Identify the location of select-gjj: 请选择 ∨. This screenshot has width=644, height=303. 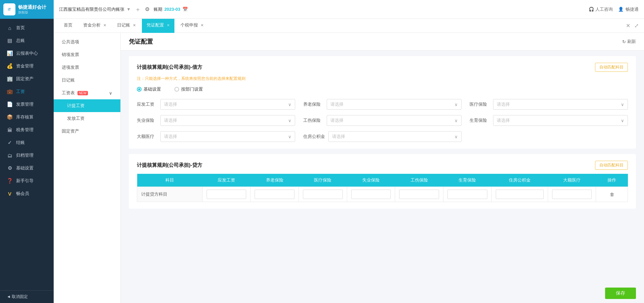
(395, 137).